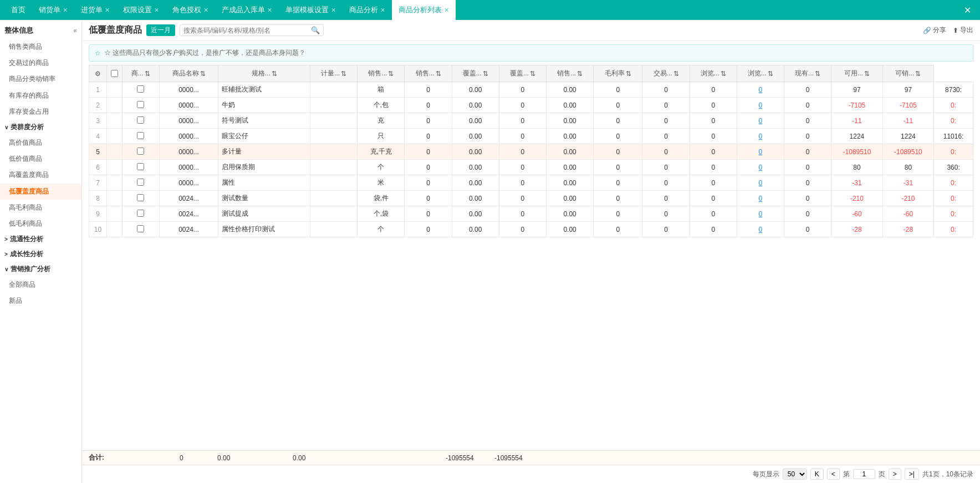 Image resolution: width=980 pixels, height=483 pixels. I want to click on page-number-input, so click(864, 474).